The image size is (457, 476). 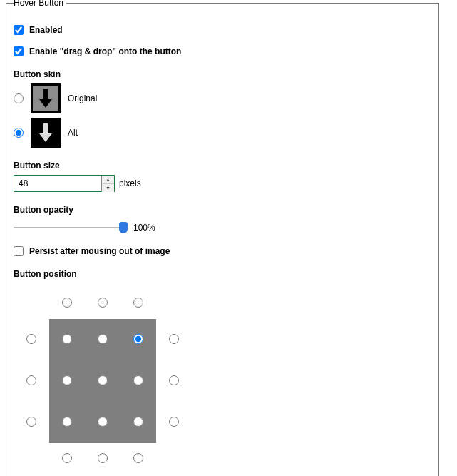 I want to click on size-section-label: Button size, so click(x=222, y=166).